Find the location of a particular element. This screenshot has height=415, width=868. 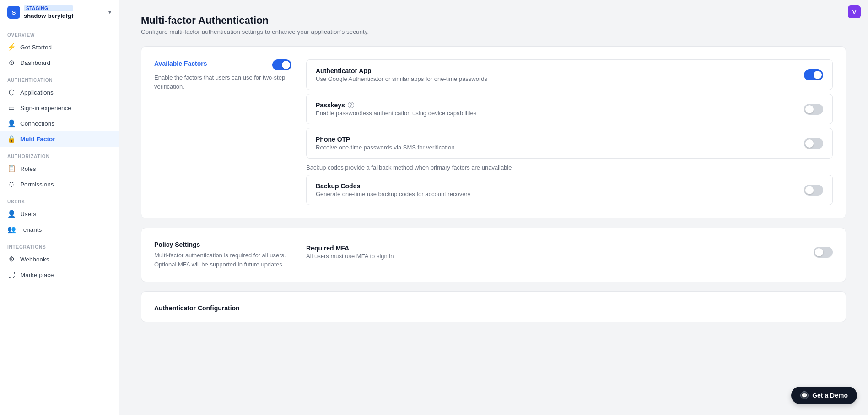

authenticator-config-card: Authenticator Configuration is located at coordinates (493, 307).